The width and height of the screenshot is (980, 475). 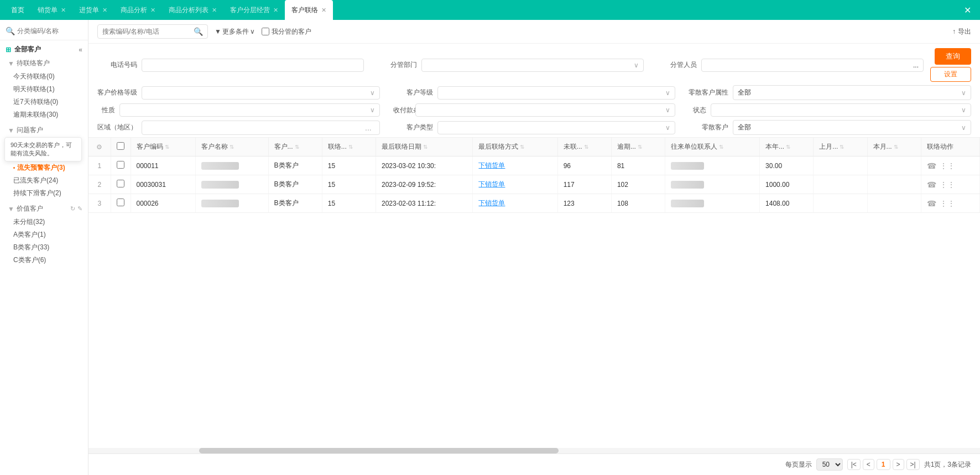 I want to click on sidebar-item-today-pending: 今天待联络(0), so click(x=44, y=76).